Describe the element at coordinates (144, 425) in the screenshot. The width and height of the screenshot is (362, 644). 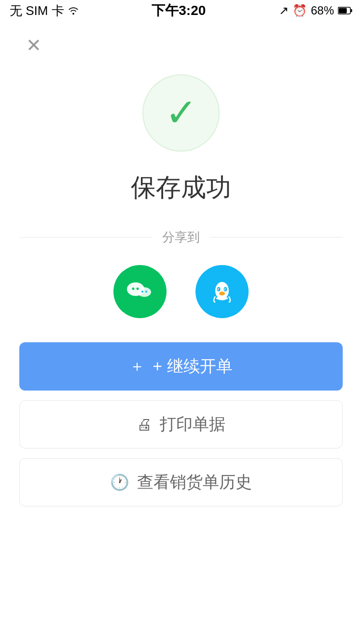
I see `print-icon: 🖨` at that location.